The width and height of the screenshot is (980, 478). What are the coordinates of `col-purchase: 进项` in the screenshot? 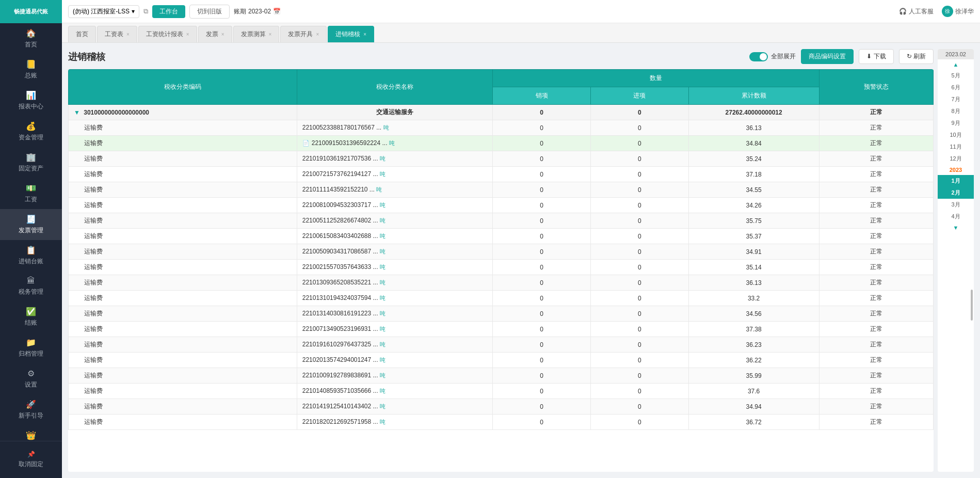 It's located at (639, 96).